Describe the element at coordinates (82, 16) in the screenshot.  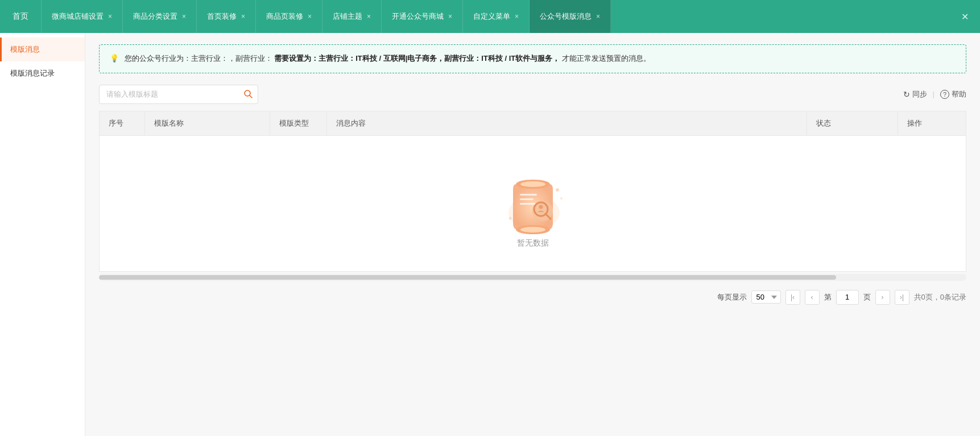
I see `tab-shop-settings: 微商城店铺设置 ×` at that location.